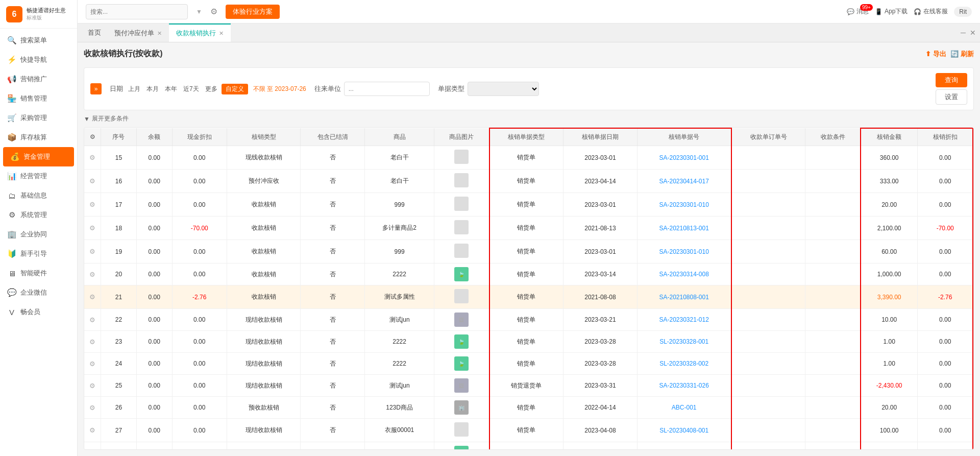 Image resolution: width=980 pixels, height=456 pixels. Describe the element at coordinates (222, 34) in the screenshot. I see `tab-close-receipt: ✕` at that location.